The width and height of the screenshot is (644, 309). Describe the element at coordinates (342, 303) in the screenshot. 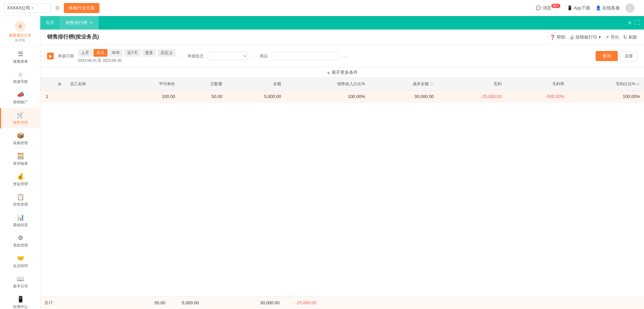

I see `table-footer: 合计 50.00 5,000.00 30,000.00 -25,000.00` at that location.